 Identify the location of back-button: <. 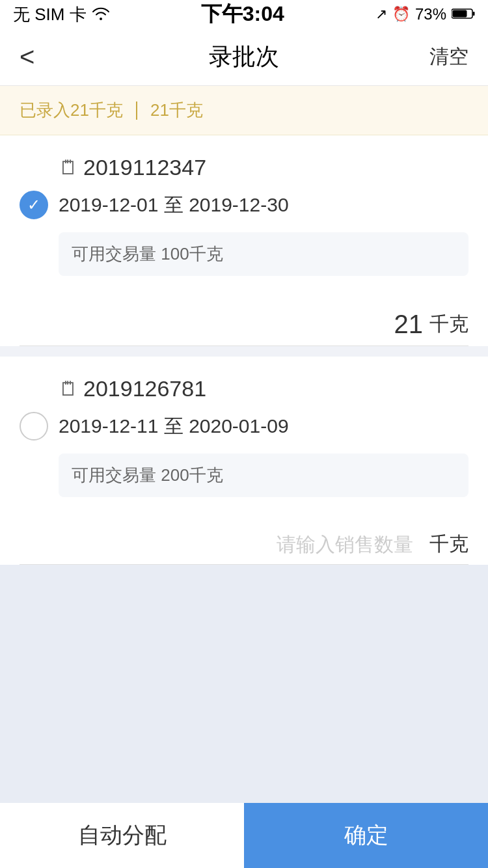
(39, 57).